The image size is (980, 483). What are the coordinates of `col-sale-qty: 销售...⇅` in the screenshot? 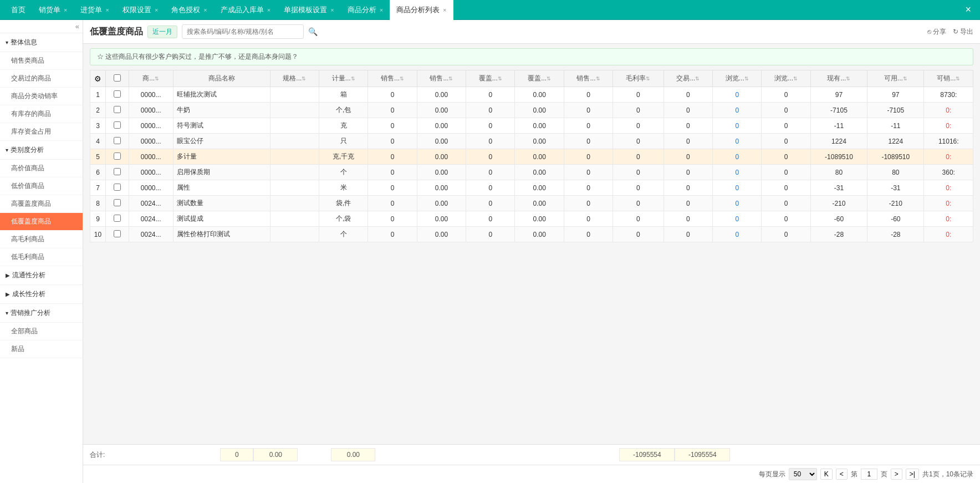 It's located at (588, 79).